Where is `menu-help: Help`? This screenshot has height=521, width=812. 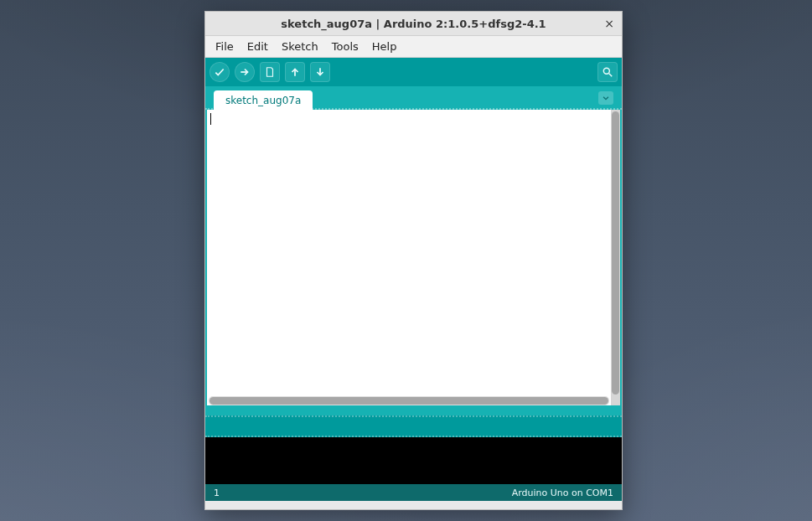
menu-help: Help is located at coordinates (385, 47).